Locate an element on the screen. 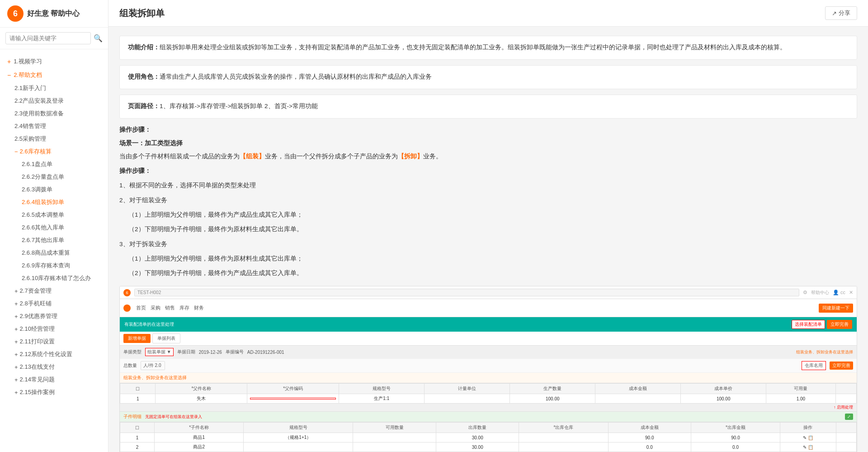 This screenshot has height=452, width=868. sidebar-item-new: 2.1新手入门 is located at coordinates (54, 88).